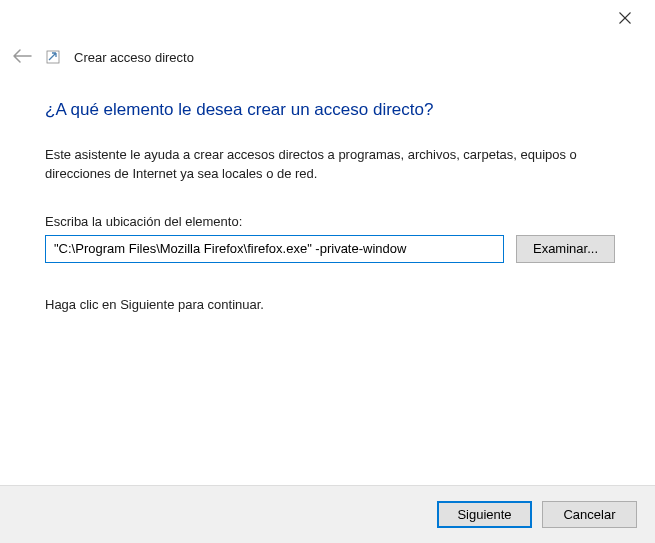  Describe the element at coordinates (625, 18) in the screenshot. I see `close-icon` at that location.